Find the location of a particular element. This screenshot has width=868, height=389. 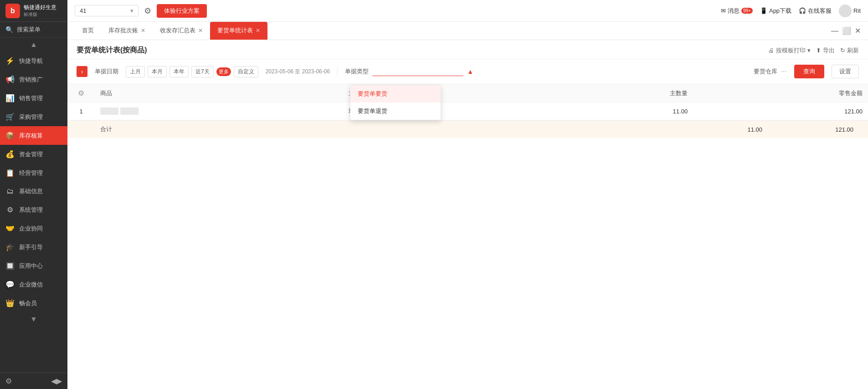

date-custom-button: 自定义 is located at coordinates (246, 72).